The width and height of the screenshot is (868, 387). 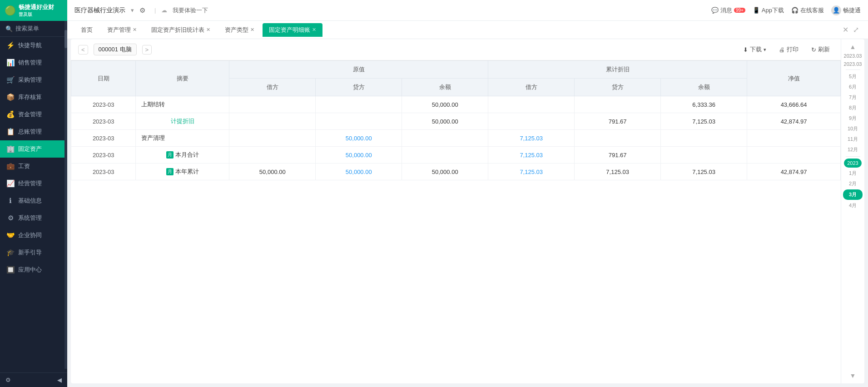 What do you see at coordinates (836, 10) in the screenshot?
I see `user-icon: 👤` at bounding box center [836, 10].